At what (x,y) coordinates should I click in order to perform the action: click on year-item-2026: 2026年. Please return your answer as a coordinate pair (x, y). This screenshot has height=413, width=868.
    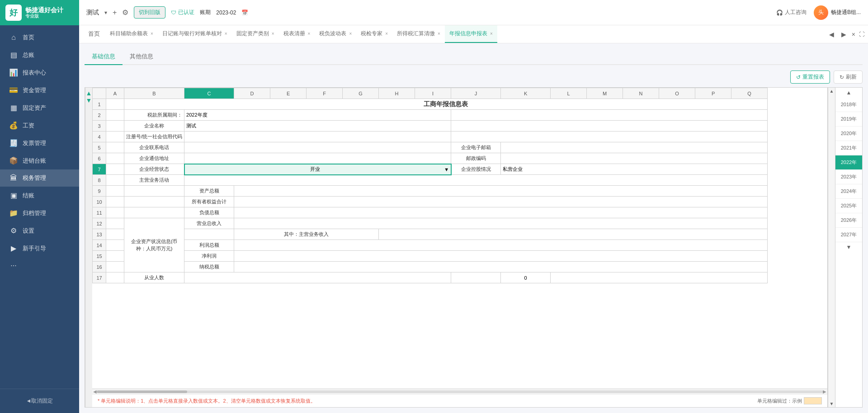
    Looking at the image, I should click on (849, 221).